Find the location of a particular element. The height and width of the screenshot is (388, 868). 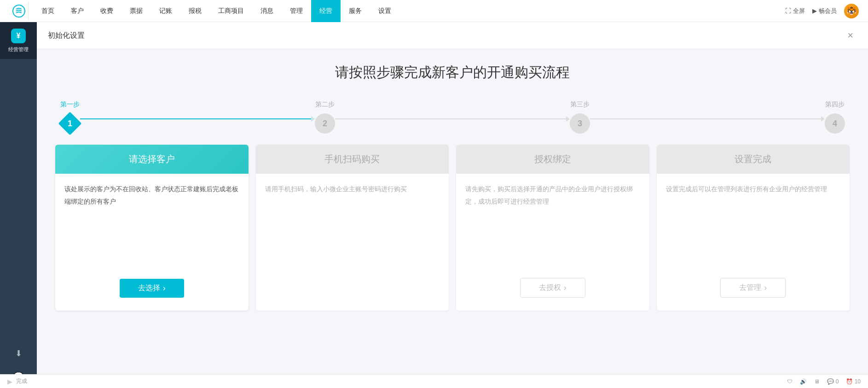

step-1-col: 第一步 1 is located at coordinates (70, 117).